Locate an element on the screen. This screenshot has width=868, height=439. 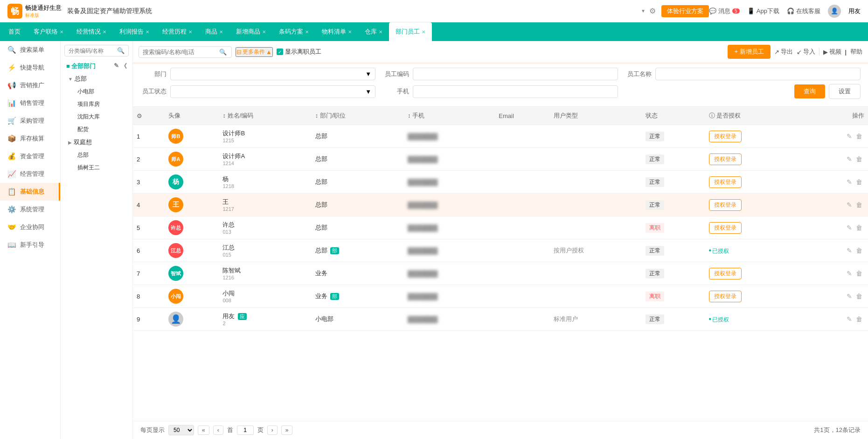
settings-icon: ⚙ is located at coordinates (653, 11).